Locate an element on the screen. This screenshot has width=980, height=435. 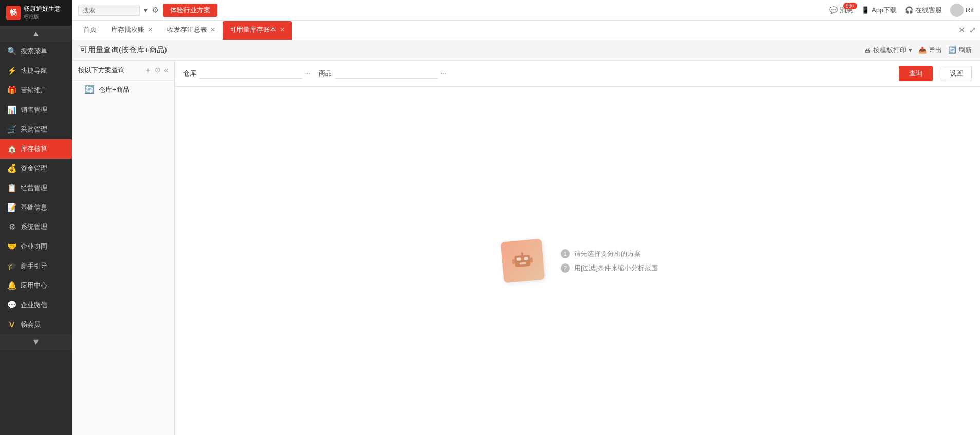
tab-batch-label: 库存批次账 is located at coordinates (127, 30).